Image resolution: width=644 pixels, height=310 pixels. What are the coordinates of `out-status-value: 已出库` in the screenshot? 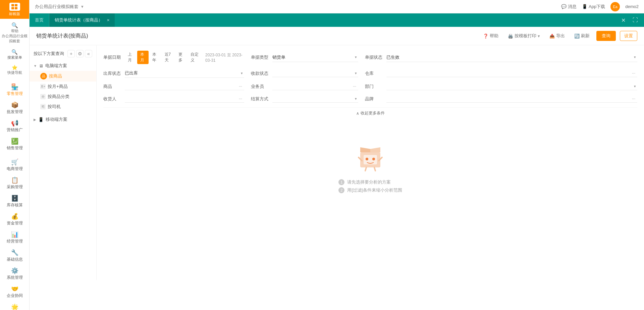 It's located at (182, 73).